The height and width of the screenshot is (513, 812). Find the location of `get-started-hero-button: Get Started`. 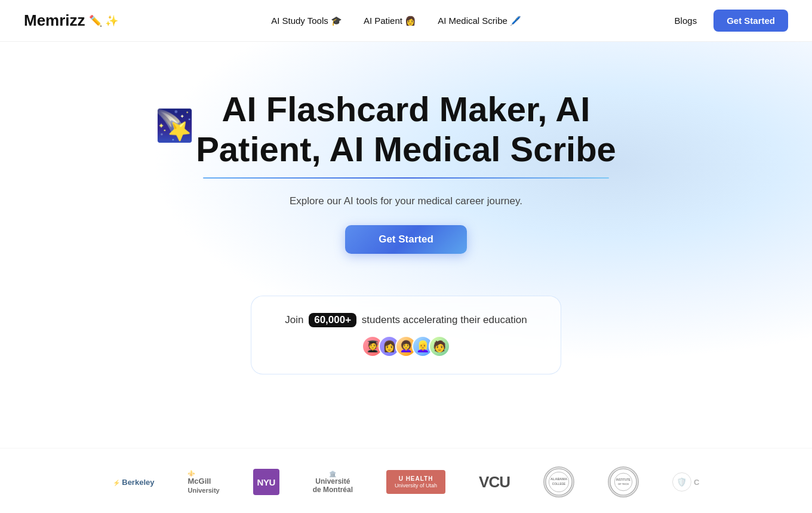

get-started-hero-button: Get Started is located at coordinates (406, 239).